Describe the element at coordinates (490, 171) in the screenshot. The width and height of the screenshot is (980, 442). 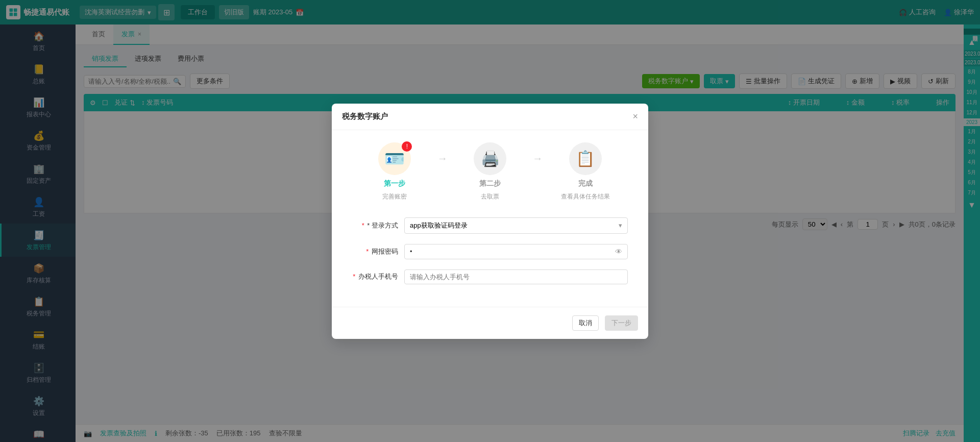
I see `steps: 🪪 ! 第一步 完善账密 → 🖨️ 第二步 去取票 →` at that location.